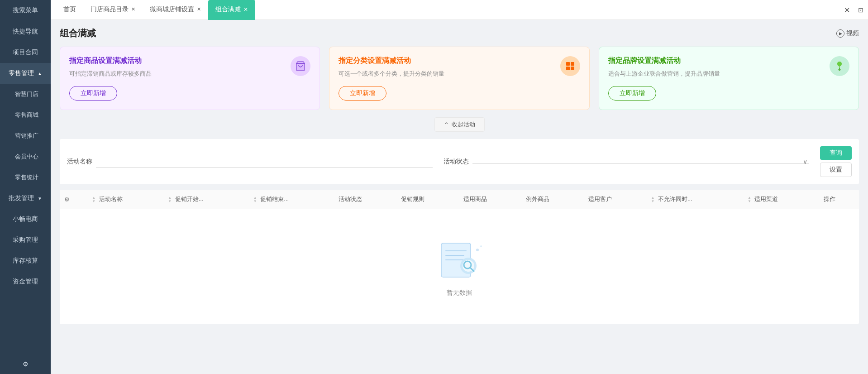  I want to click on sidebar-item-label: 库存核算, so click(25, 261).